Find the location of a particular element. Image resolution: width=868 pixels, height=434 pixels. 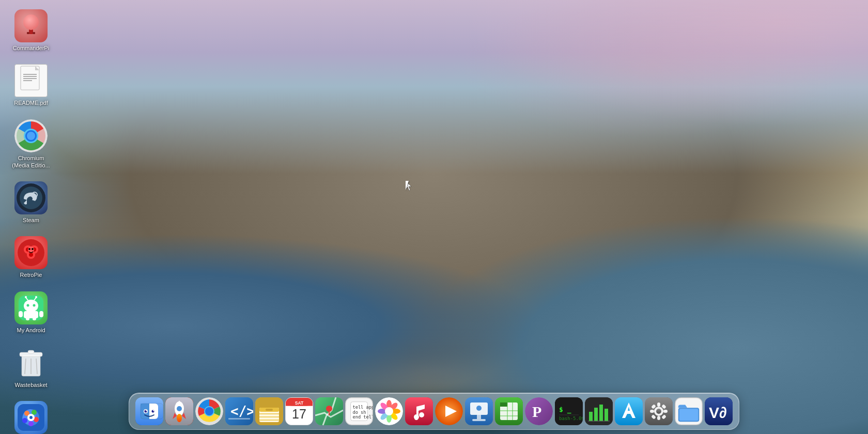

svg-text: P is located at coordinates (537, 411).